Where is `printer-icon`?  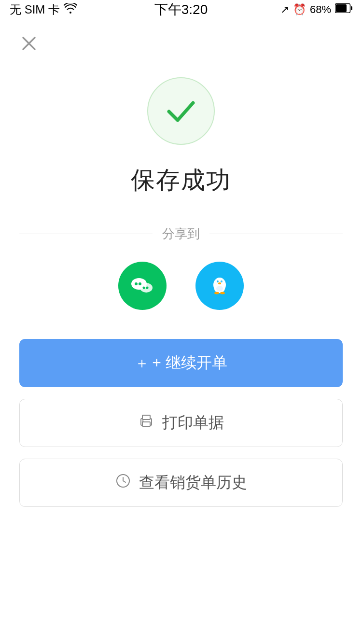
printer-icon is located at coordinates (146, 423).